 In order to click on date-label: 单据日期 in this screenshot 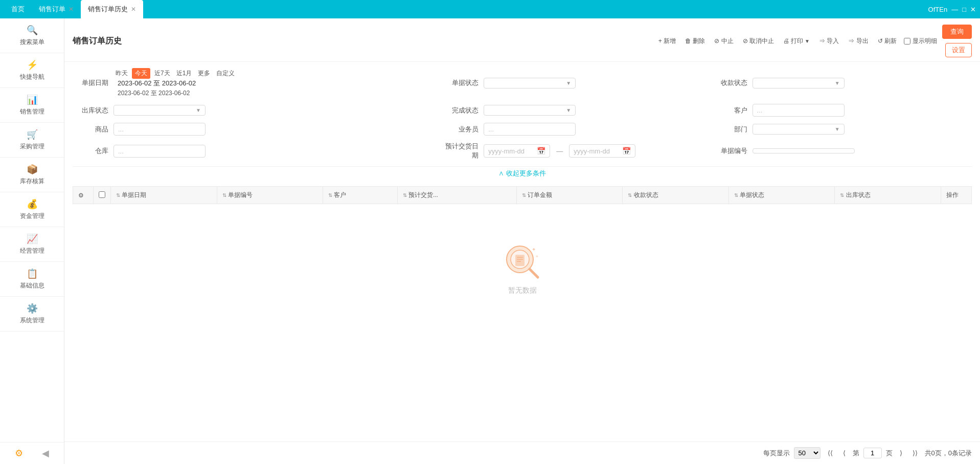, I will do `click(93, 83)`.